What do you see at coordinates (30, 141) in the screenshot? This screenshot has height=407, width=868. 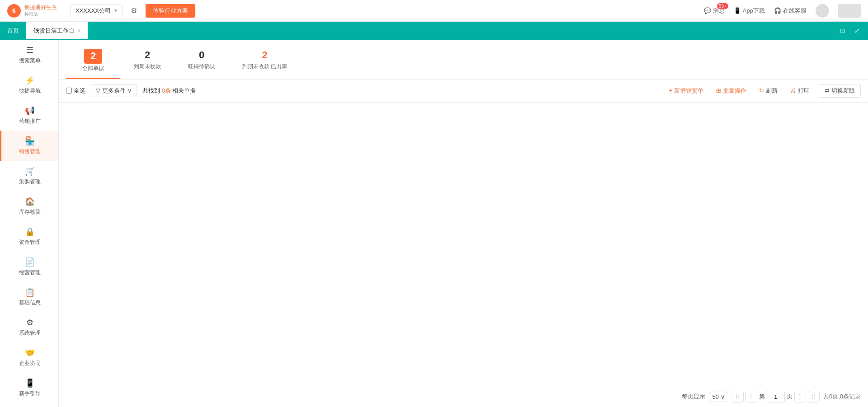 I see `sales-icon: 🏪` at bounding box center [30, 141].